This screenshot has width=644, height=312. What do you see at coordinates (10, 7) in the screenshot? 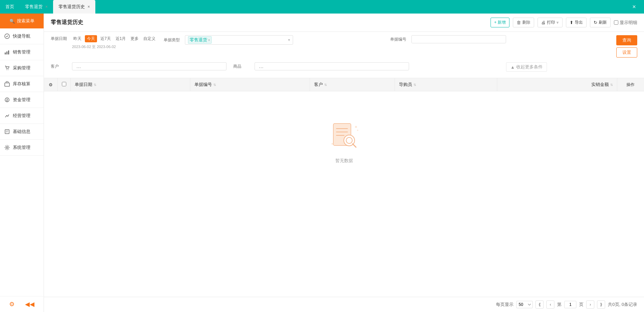
I see `tab-home: 首页` at bounding box center [10, 7].